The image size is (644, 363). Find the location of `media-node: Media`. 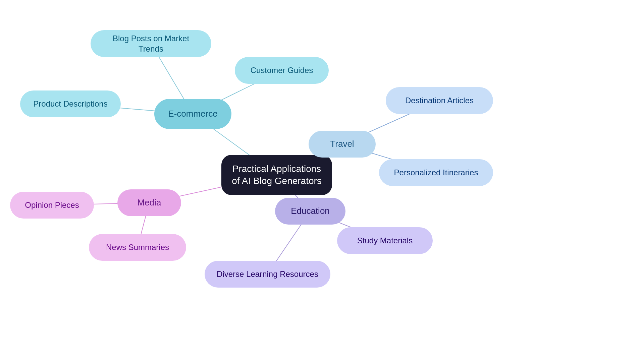

media-node: Media is located at coordinates (149, 203).